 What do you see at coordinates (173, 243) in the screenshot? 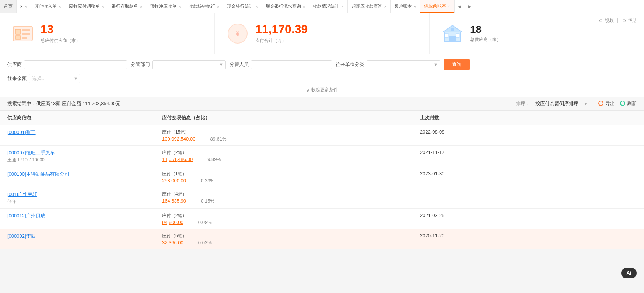
I see `tx-amount: 32,366.00` at bounding box center [173, 243].